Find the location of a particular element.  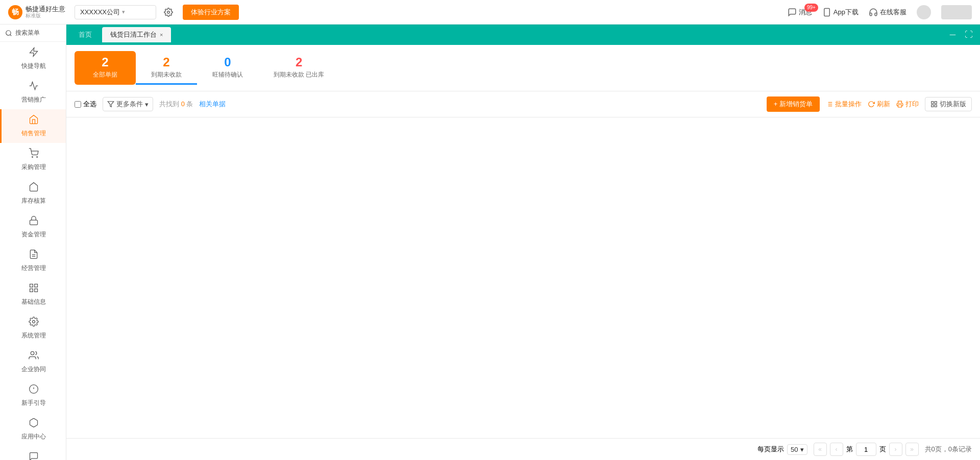

tab-minimize-button: ─ is located at coordinates (952, 35).